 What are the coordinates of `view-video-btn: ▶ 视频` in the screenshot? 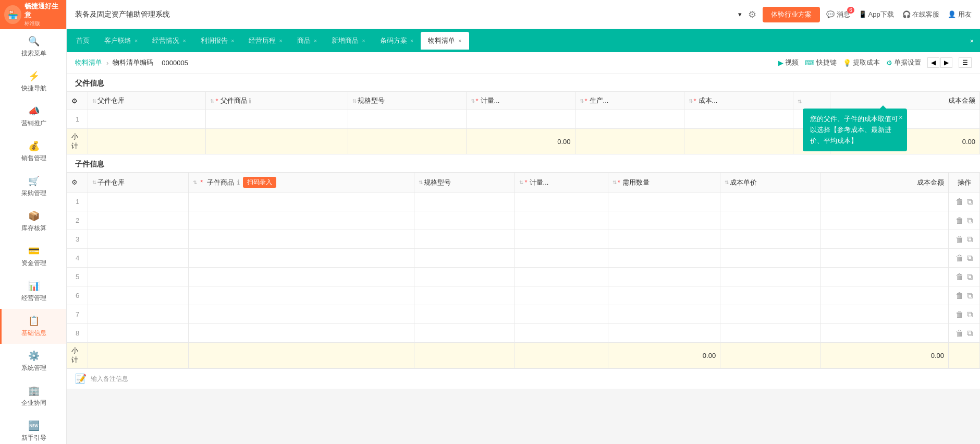 It's located at (788, 63).